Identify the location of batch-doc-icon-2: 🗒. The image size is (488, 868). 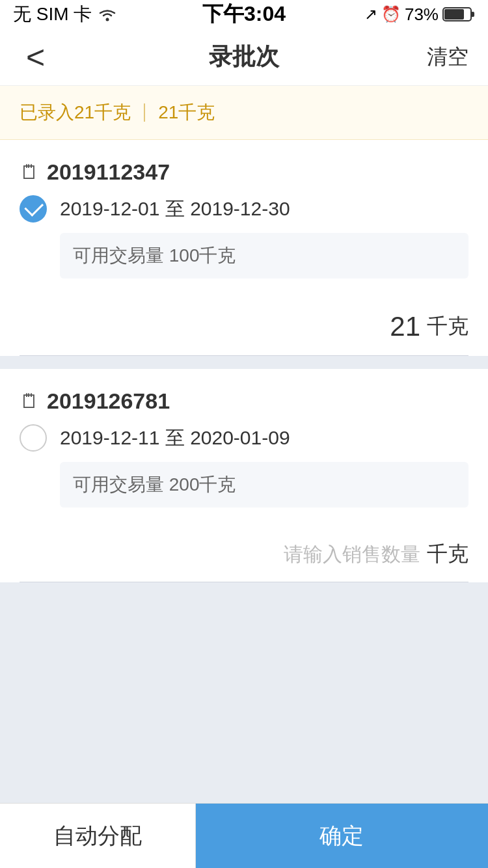
(29, 401).